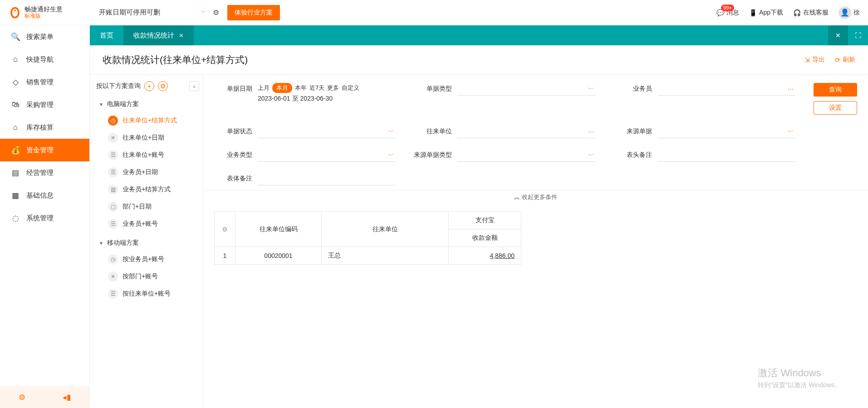 Image resolution: width=868 pixels, height=408 pixels. I want to click on source-doc-type-select: ﹀, so click(526, 155).